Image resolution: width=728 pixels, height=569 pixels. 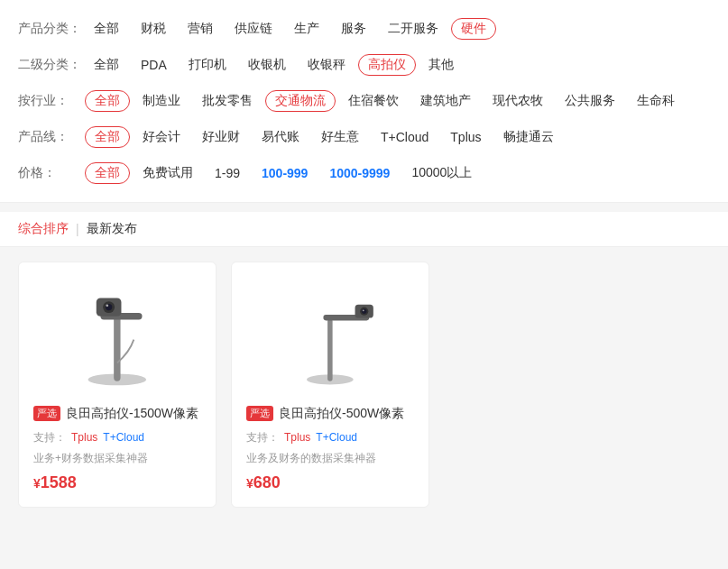 What do you see at coordinates (446, 101) in the screenshot?
I see `filter-item-ind-jianzhu: 建筑地产` at bounding box center [446, 101].